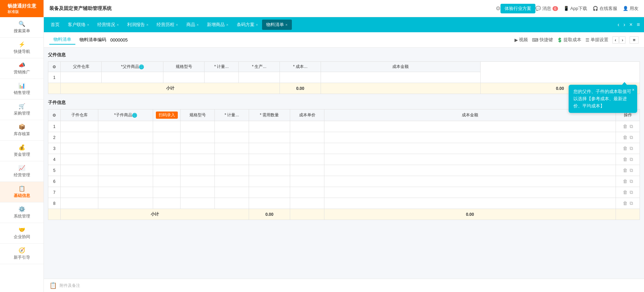 This screenshot has height=292, width=644. I want to click on child-row-8-goods, so click(126, 203).